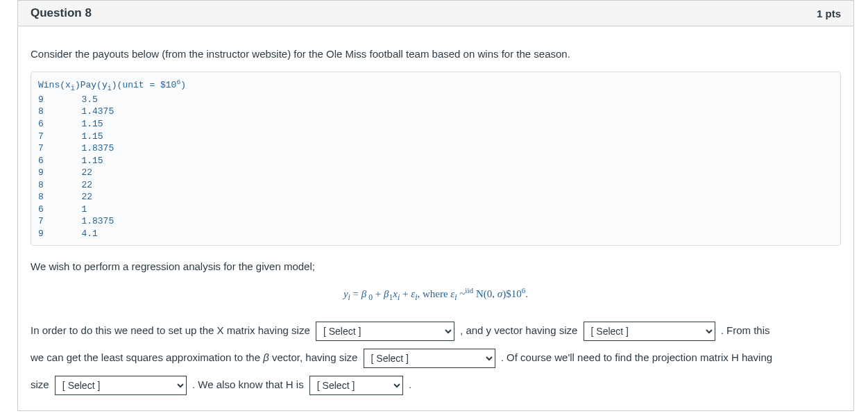 The width and height of the screenshot is (868, 416). I want to click on question-header: Question 8 1 pts, so click(436, 13).